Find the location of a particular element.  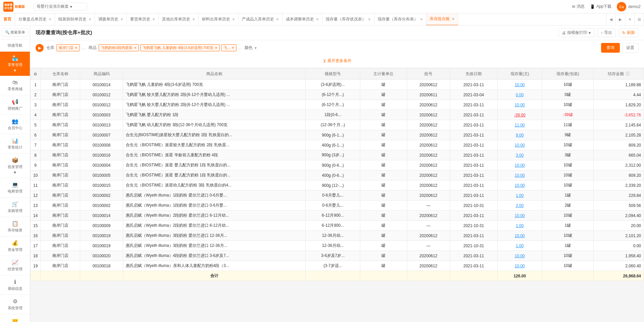

cell-name: 合生元（BIOSTIME）派星 婴儿配方奶粉 1段 乳铁蛋白的... is located at coordinates (214, 175).